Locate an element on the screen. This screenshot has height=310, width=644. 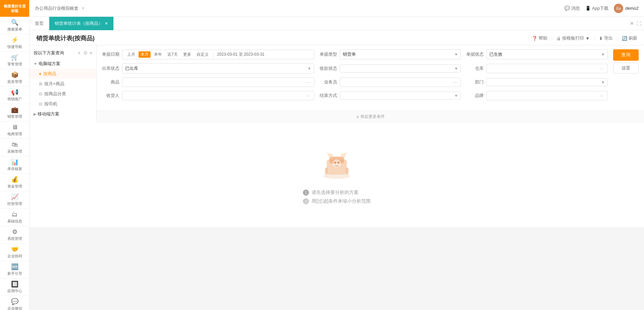
sidebar-item-purchase-label: 采购管理 is located at coordinates (15, 152).